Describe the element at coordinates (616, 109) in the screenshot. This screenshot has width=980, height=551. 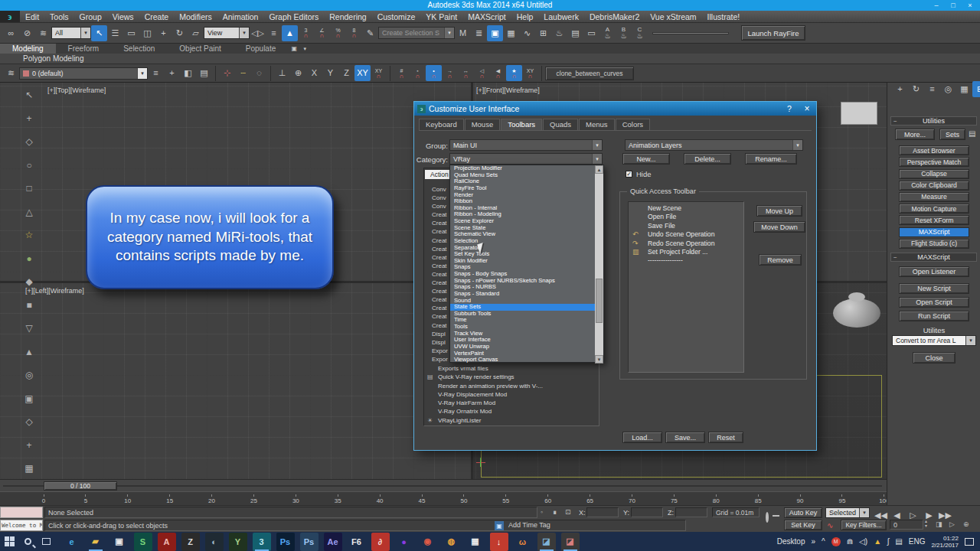
I see `dialog-titlebar: ϶ Customize User Interface ? ×` at that location.